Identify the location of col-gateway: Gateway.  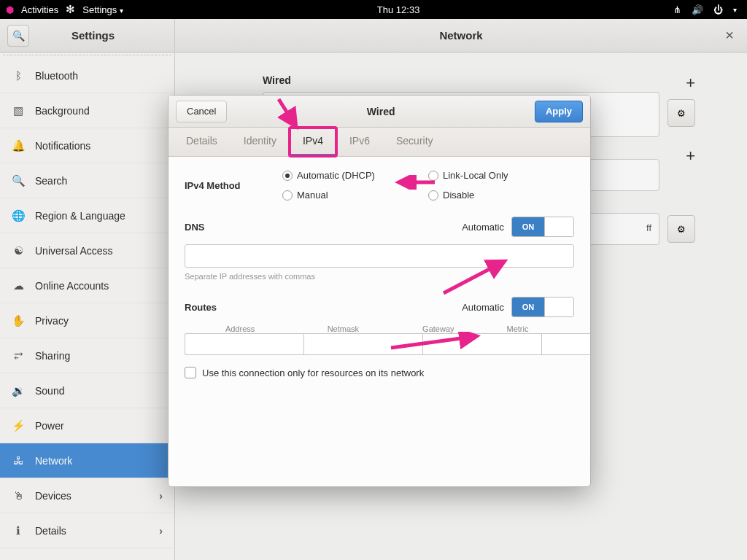
(438, 329).